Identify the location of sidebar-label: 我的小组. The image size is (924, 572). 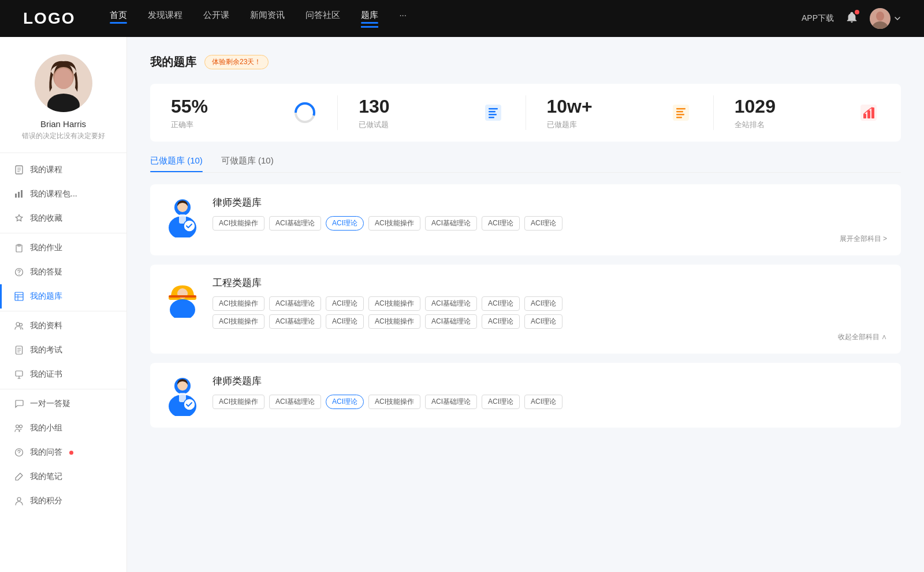
(46, 428).